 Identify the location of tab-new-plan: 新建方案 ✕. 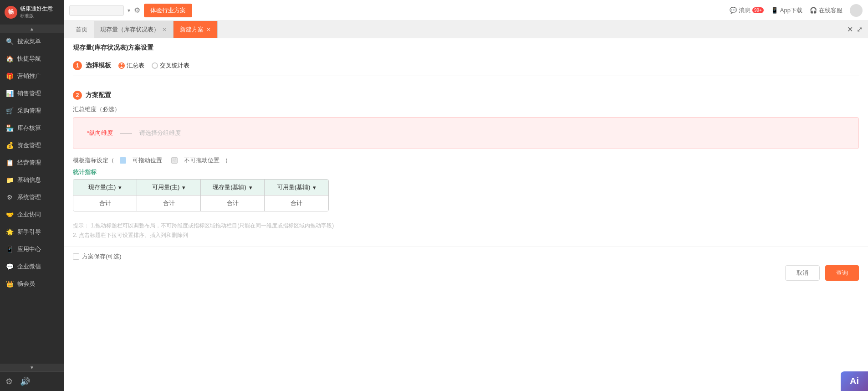
(196, 30).